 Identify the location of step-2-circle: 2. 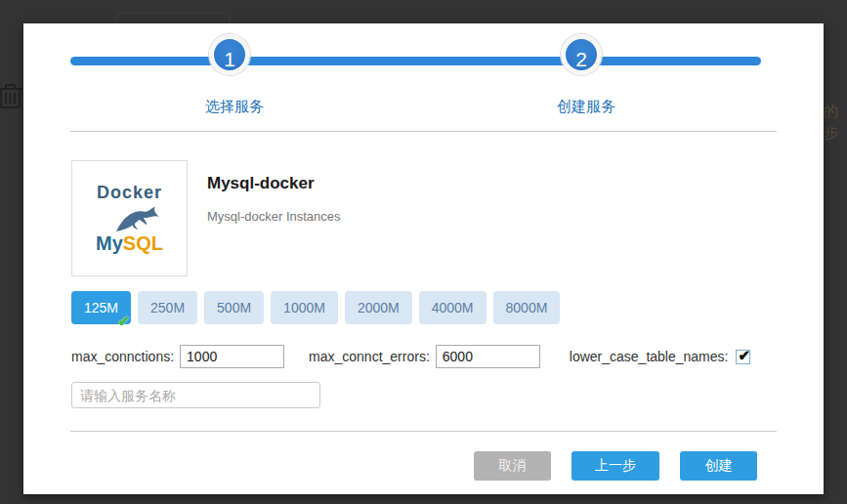
(581, 55).